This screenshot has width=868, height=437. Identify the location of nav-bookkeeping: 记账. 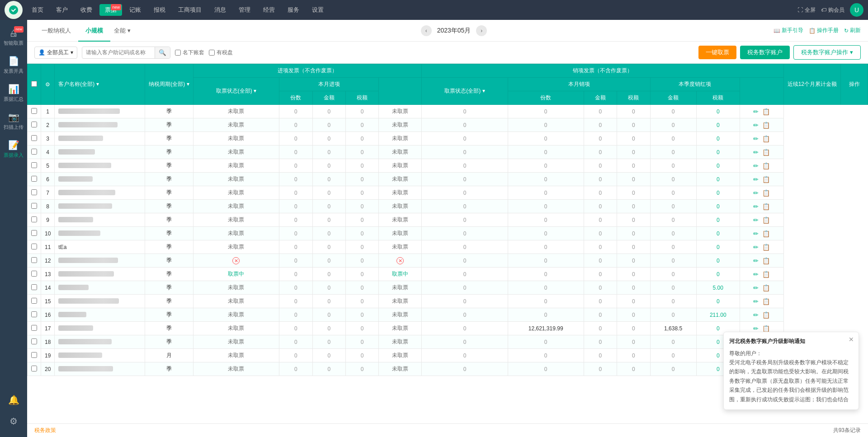
(135, 10).